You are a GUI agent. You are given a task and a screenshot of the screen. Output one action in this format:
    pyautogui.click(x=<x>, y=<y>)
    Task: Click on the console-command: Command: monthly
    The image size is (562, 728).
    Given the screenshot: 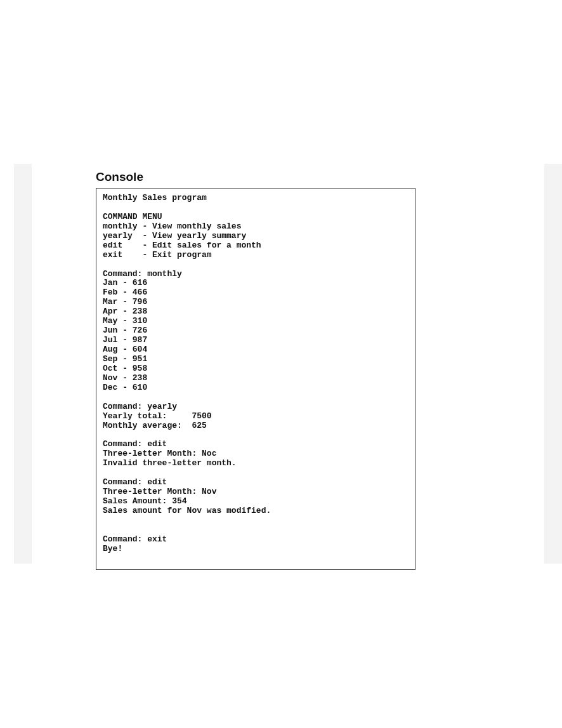 What is the action you would take?
    pyautogui.click(x=142, y=274)
    